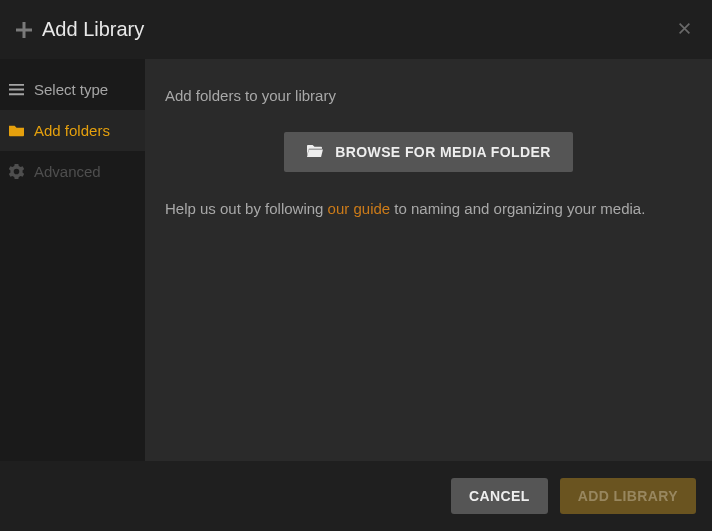  Describe the element at coordinates (628, 496) in the screenshot. I see `add-library-button: ADD LIBRARY` at that location.